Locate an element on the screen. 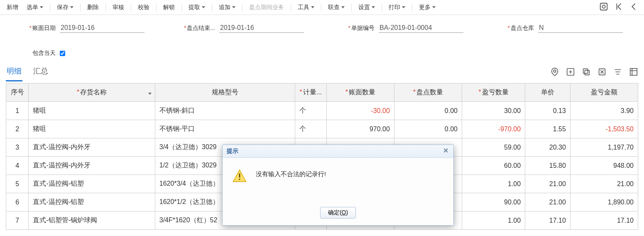  cell-diff_amt: -1,503.50 is located at coordinates (604, 129).